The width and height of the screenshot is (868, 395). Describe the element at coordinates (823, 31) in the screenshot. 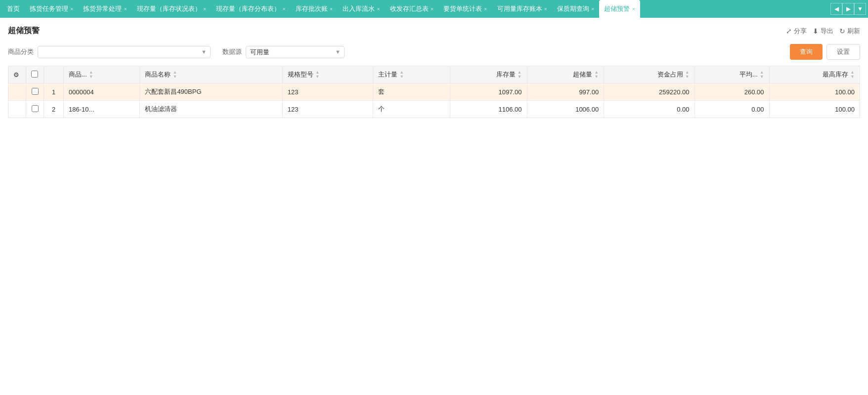

I see `export-button: ⬇ 导出` at that location.